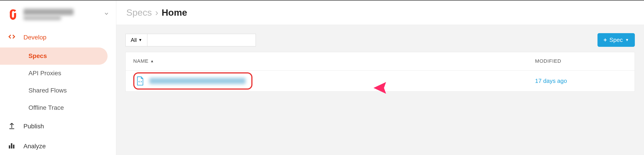 The height and width of the screenshot is (155, 644). I want to click on sidebar-item-label: Specs, so click(38, 56).